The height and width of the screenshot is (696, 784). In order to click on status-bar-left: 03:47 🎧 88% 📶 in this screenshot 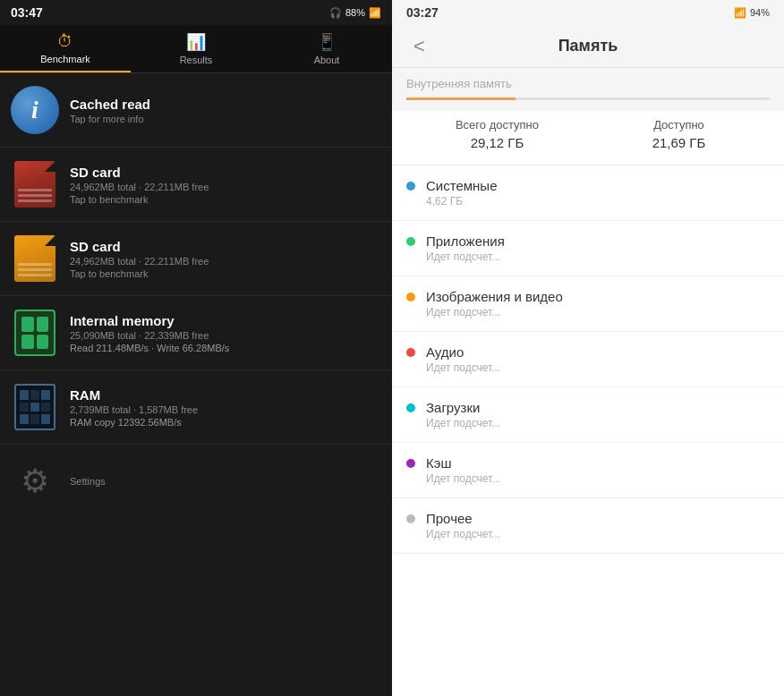, I will do `click(196, 13)`.